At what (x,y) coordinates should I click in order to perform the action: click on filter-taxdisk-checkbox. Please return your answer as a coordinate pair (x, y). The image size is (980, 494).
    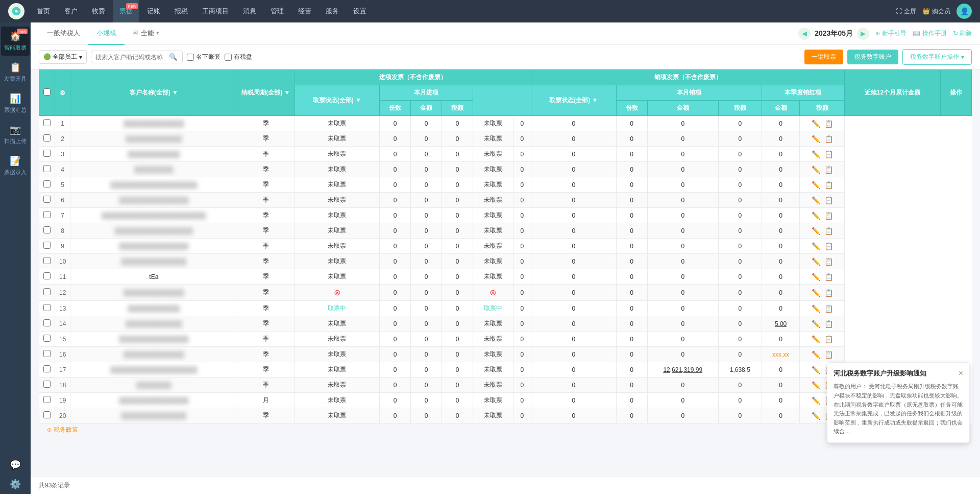
    Looking at the image, I should click on (228, 57).